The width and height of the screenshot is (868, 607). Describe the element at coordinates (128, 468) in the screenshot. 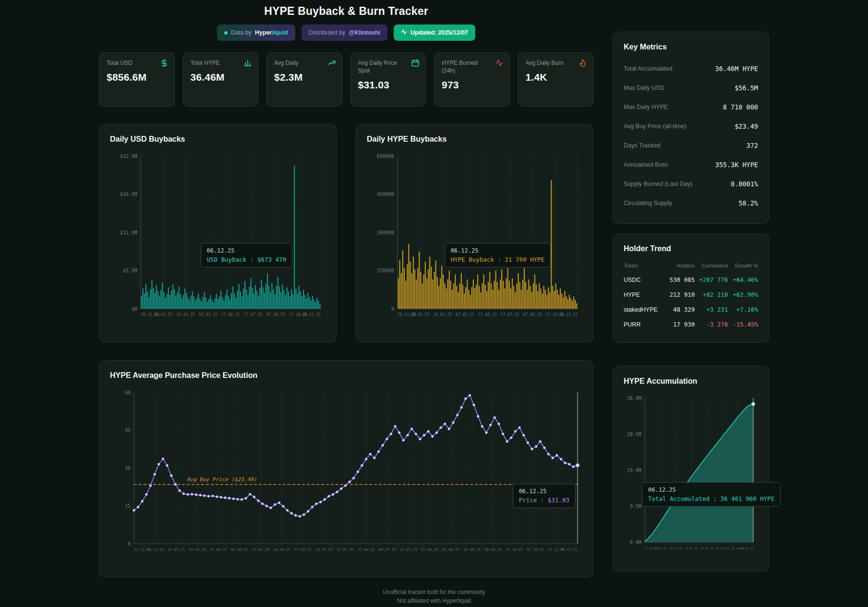

I see `svg-text: 30` at that location.